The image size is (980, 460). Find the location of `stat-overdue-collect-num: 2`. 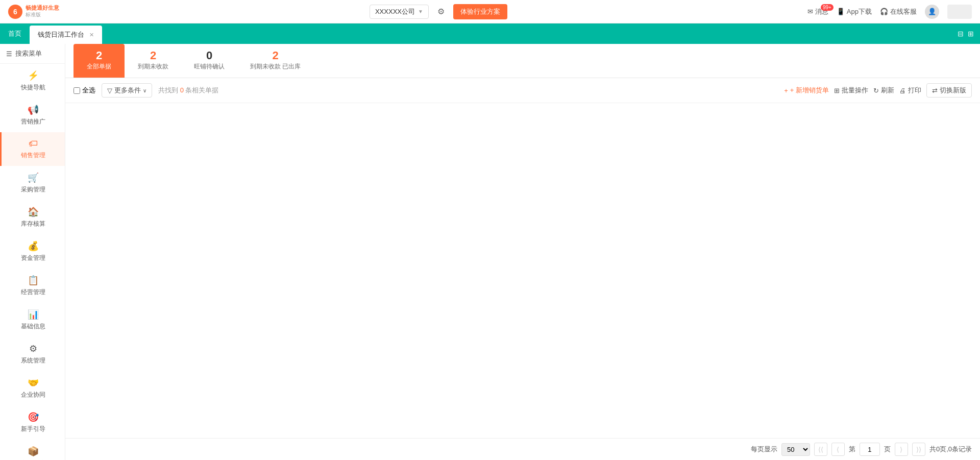

stat-overdue-collect-num: 2 is located at coordinates (153, 56).